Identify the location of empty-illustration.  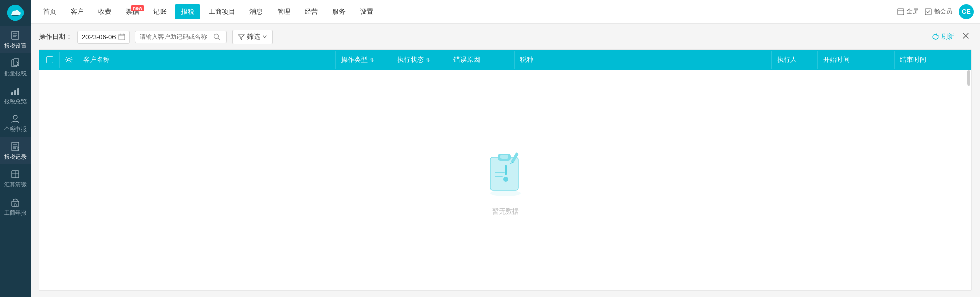
(506, 173).